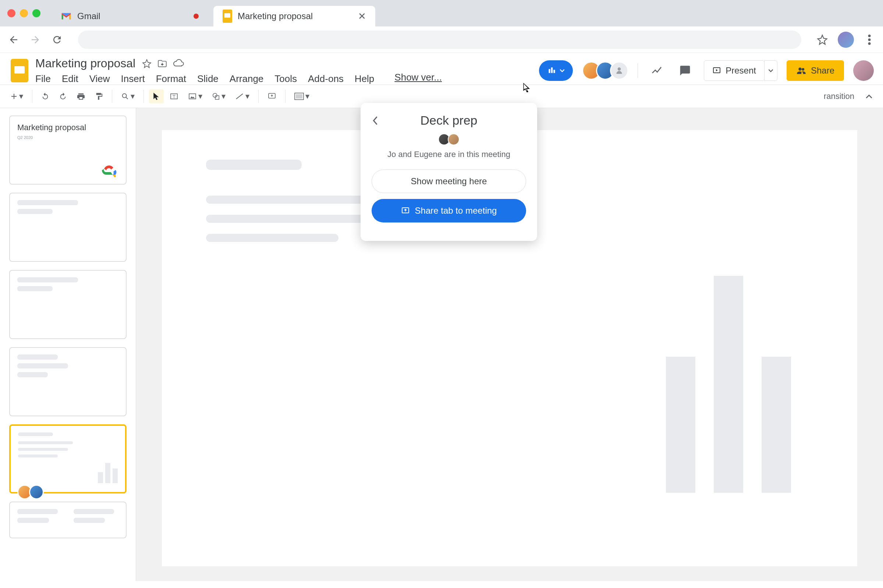 This screenshot has height=588, width=883. What do you see at coordinates (869, 96) in the screenshot?
I see `collapse-toolbar-button` at bounding box center [869, 96].